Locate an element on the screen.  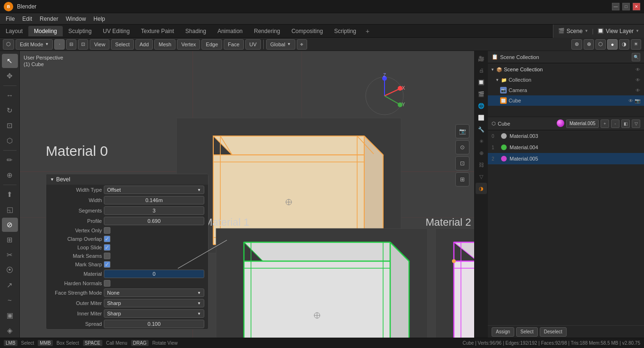
mat-filter-btn: ▽ is located at coordinates (636, 124).